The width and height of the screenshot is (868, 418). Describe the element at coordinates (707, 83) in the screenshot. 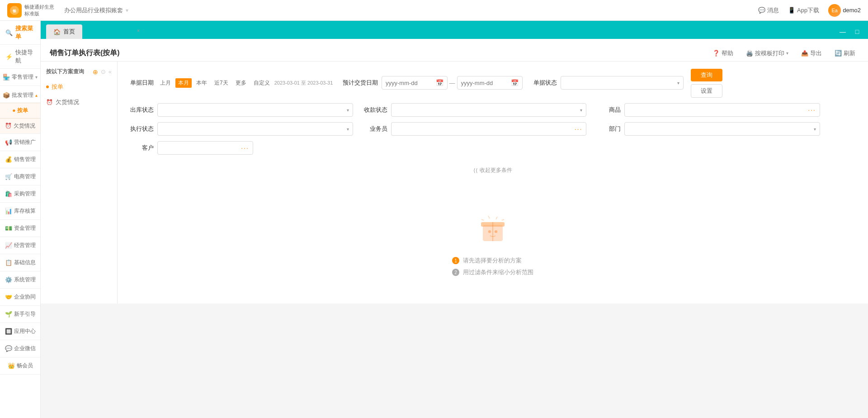

I see `query-actions: 查询 设置` at that location.